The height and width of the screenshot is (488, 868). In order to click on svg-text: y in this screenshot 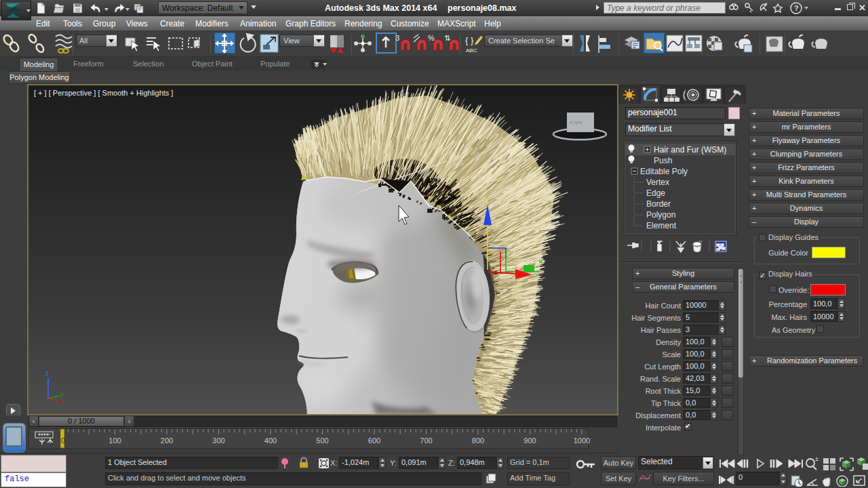, I will do `click(62, 394)`.